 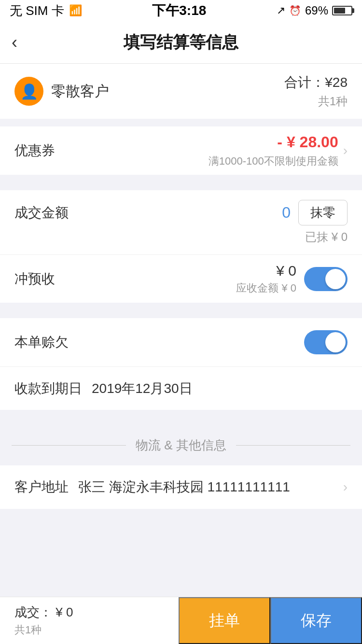 I want to click on bottom-trans-label: 成交：, so click(x=33, y=612).